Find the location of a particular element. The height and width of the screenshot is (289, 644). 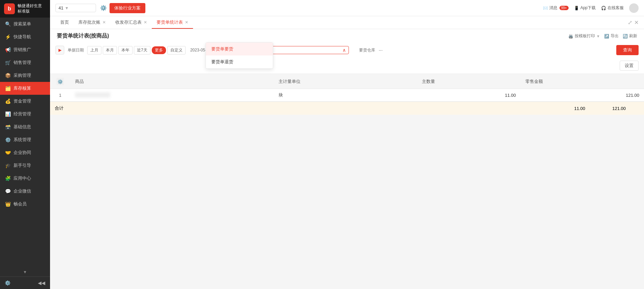

tab-expand-button: ⤢ is located at coordinates (630, 22).